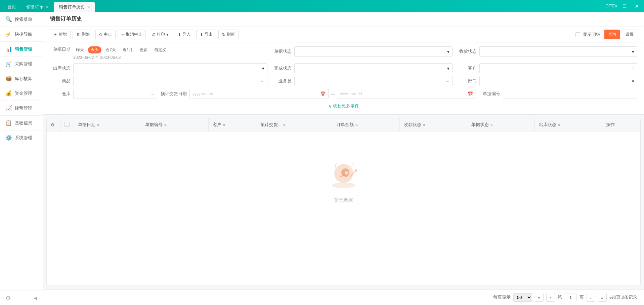 The image size is (644, 305). What do you see at coordinates (9, 64) in the screenshot?
I see `purchase-icon: 🛒` at bounding box center [9, 64].